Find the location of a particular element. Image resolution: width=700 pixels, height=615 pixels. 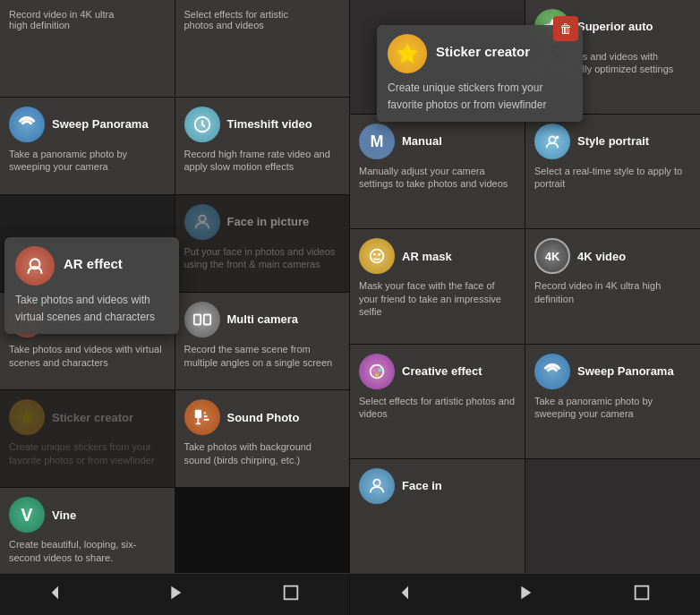

grid-item-creative-partial: Select effects for artisticphotos and vi… is located at coordinates (263, 48).